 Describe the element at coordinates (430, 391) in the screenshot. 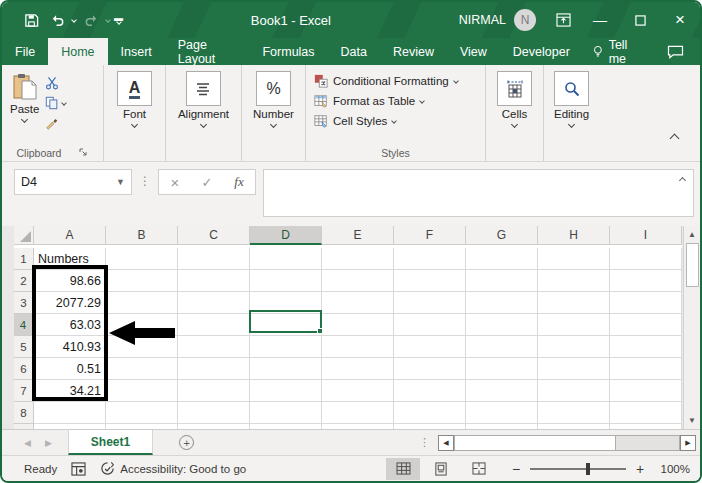

I see `cell-F7` at that location.